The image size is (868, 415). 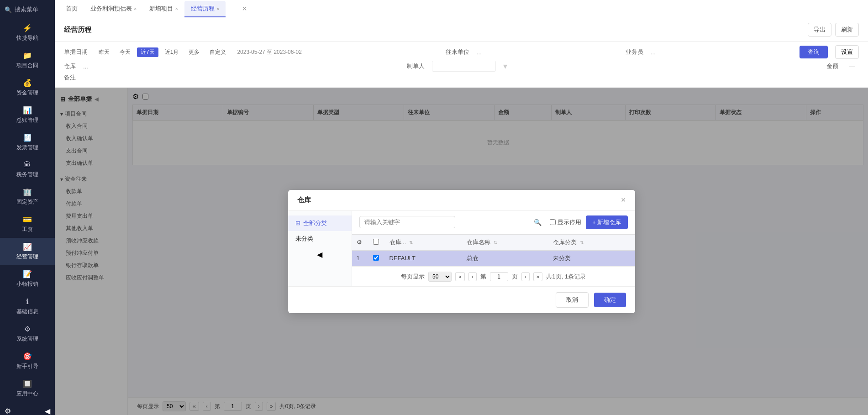 I want to click on sidebar-item-basic: ℹ 基础信息, so click(x=27, y=306).